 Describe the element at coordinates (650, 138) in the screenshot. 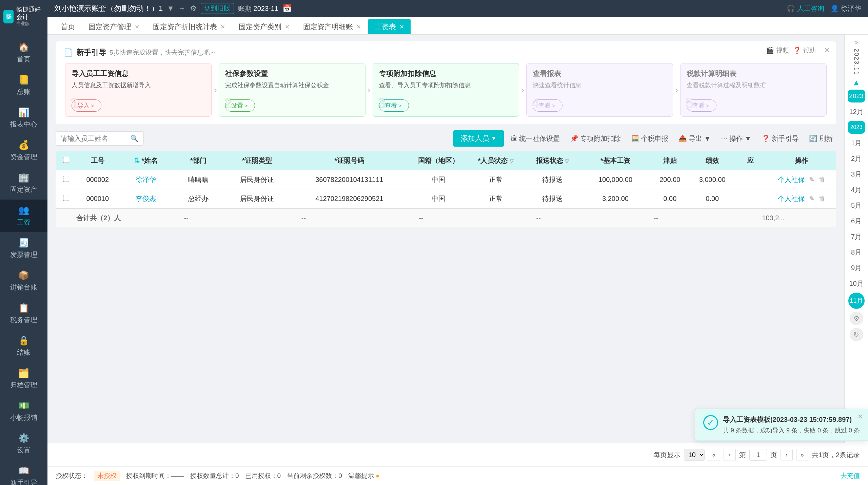

I see `tax-declare-btn: 🧮 个税申报` at that location.